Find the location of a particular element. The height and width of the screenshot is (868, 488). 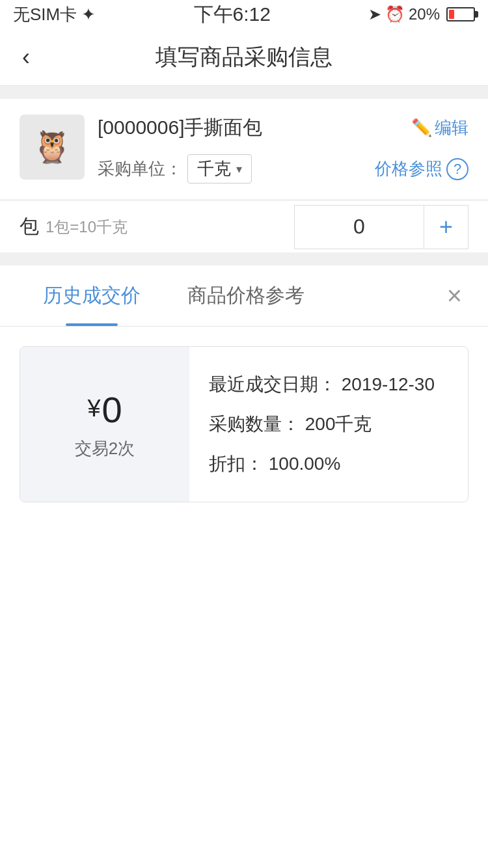

history-card-right: 最近成交日期： 2019-12-30 采购数量： 200千克 折扣： 100.0… is located at coordinates (329, 424).